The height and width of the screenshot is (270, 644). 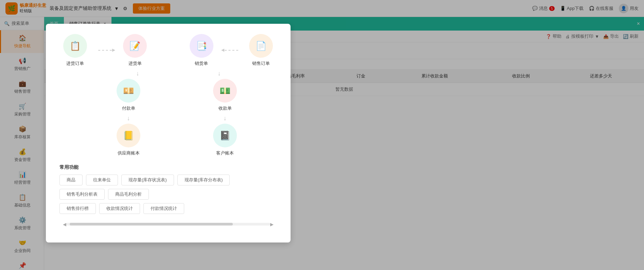 What do you see at coordinates (225, 95) in the screenshot?
I see `flow-item-receipt-slip: 💵 收款单` at bounding box center [225, 95].